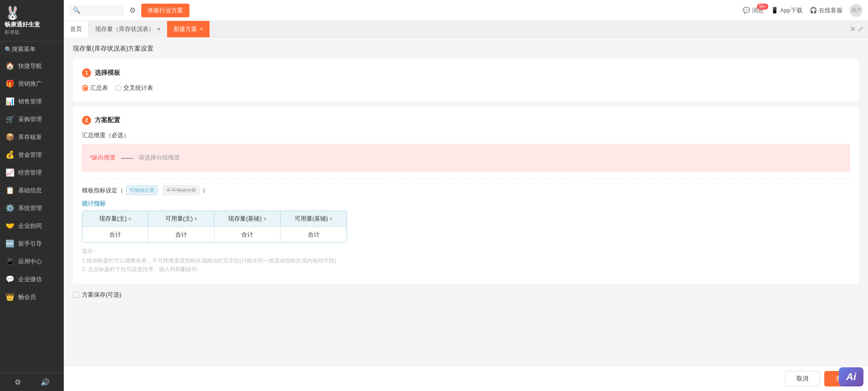 The height and width of the screenshot is (391, 868). I want to click on ai-badge: Ai, so click(851, 377).